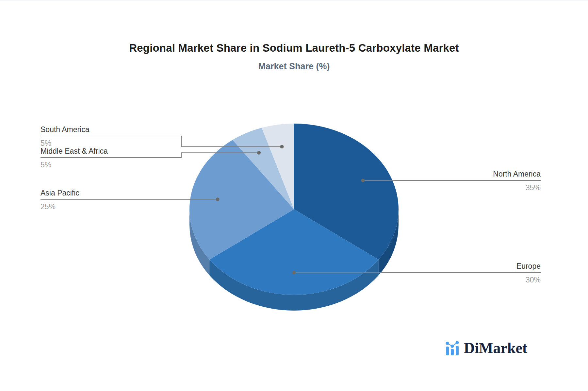  What do you see at coordinates (60, 193) in the screenshot?
I see `label-asia-pacific-name: Asia Pacific` at bounding box center [60, 193].